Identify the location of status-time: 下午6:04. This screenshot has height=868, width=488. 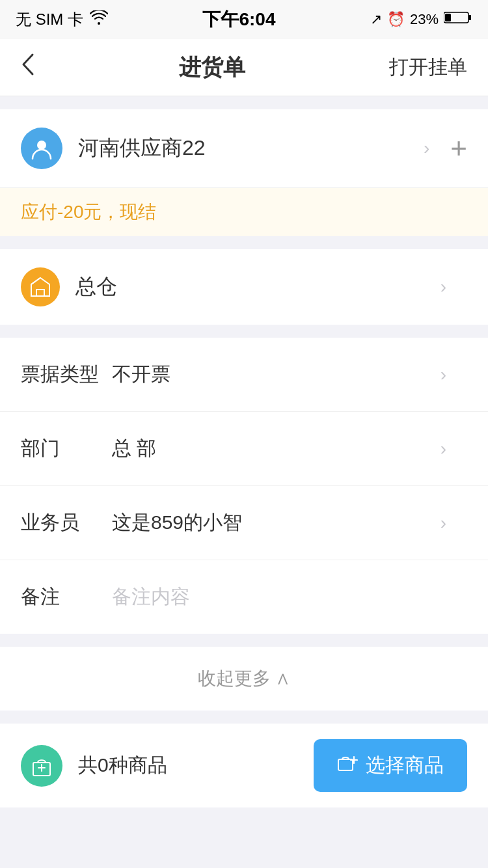
(239, 20).